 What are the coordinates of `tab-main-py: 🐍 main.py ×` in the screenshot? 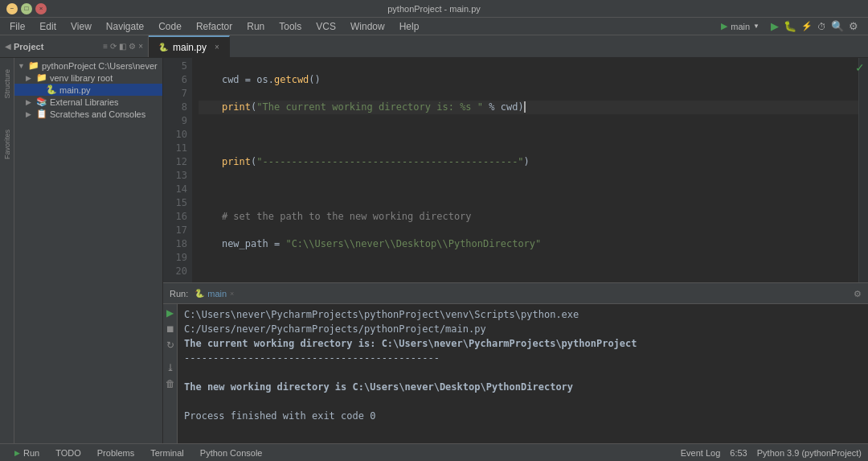 It's located at (190, 47).